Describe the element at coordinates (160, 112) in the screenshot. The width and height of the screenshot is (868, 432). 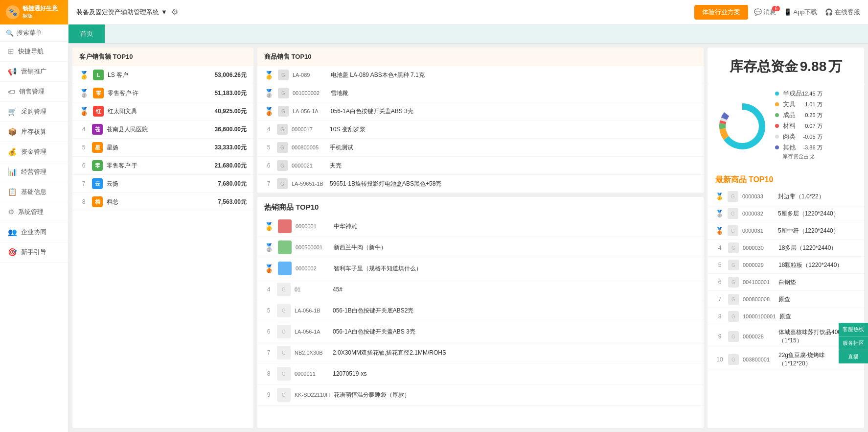
I see `customer-name: 红太阳文具` at that location.